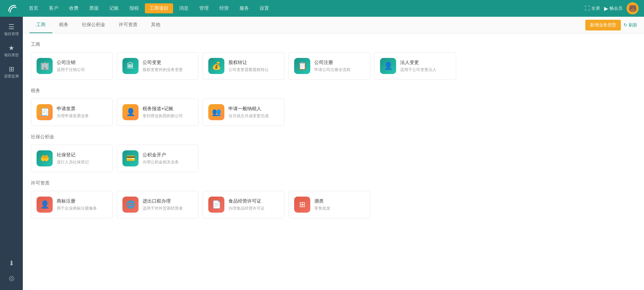  Describe the element at coordinates (11, 27) in the screenshot. I see `sidebar-icon: ☰` at that location.